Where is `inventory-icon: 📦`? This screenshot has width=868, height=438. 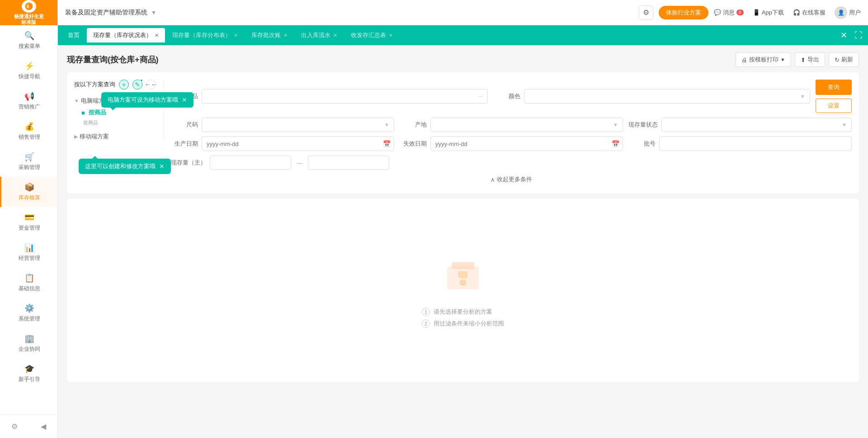
inventory-icon: 📦 is located at coordinates (29, 187).